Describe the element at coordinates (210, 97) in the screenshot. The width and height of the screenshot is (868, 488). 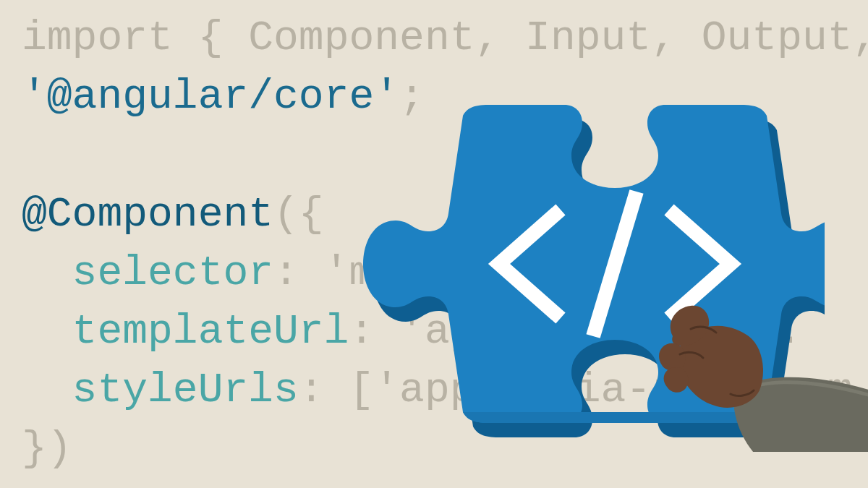
I see `code-line-2-string: '@angular/core'` at that location.